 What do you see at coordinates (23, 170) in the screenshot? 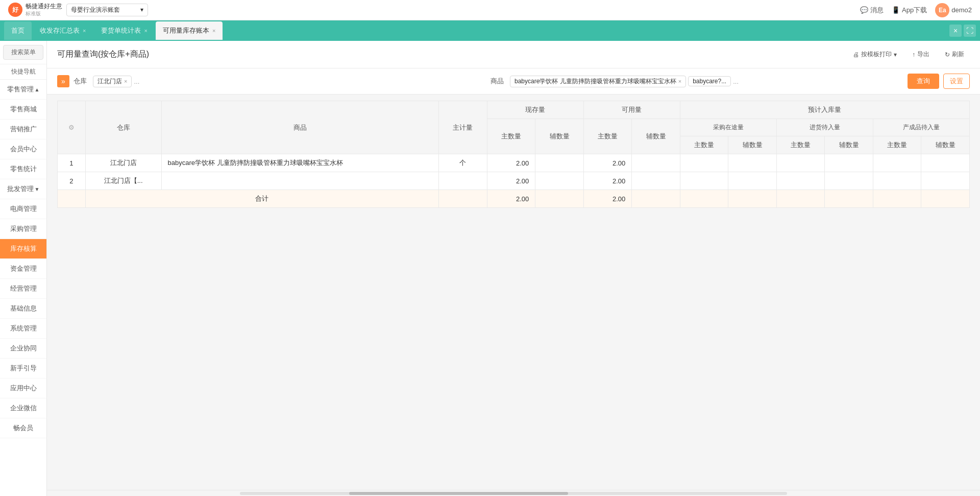
I see `sidebar-item-retail-stats: 零售统计` at bounding box center [23, 170].